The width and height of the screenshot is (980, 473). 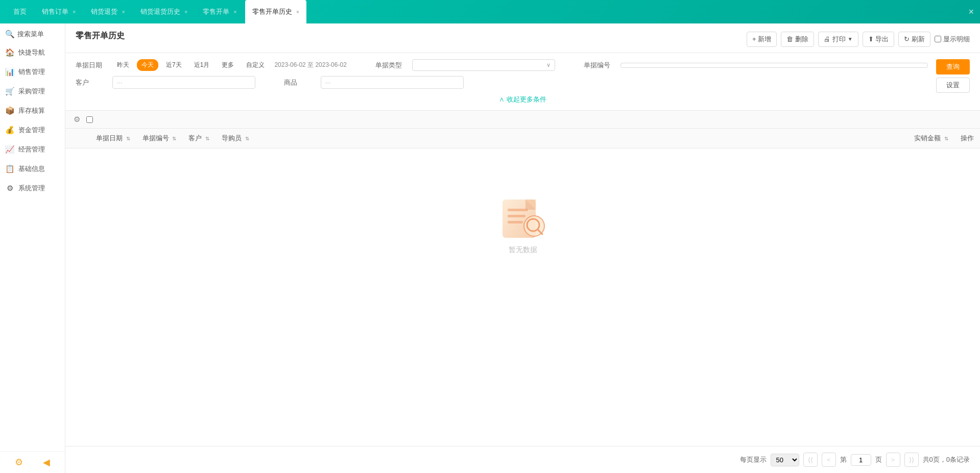 What do you see at coordinates (523, 250) in the screenshot?
I see `empty-text: 暂无数据` at bounding box center [523, 250].